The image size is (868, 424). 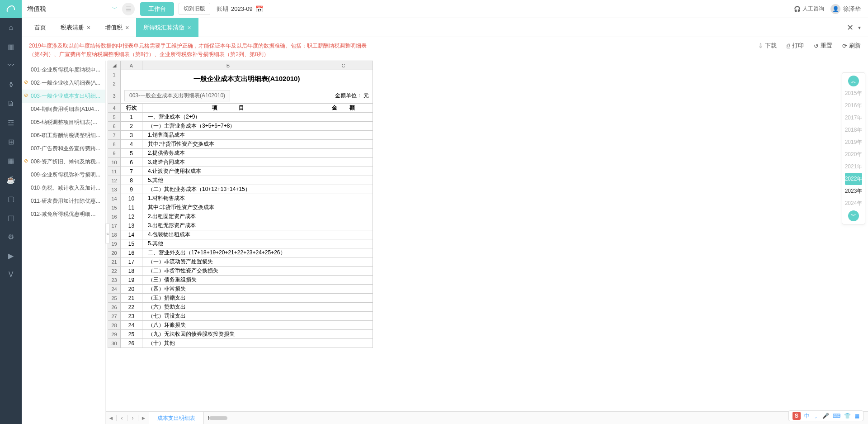 I want to click on cell-seq: 20, so click(x=132, y=289).